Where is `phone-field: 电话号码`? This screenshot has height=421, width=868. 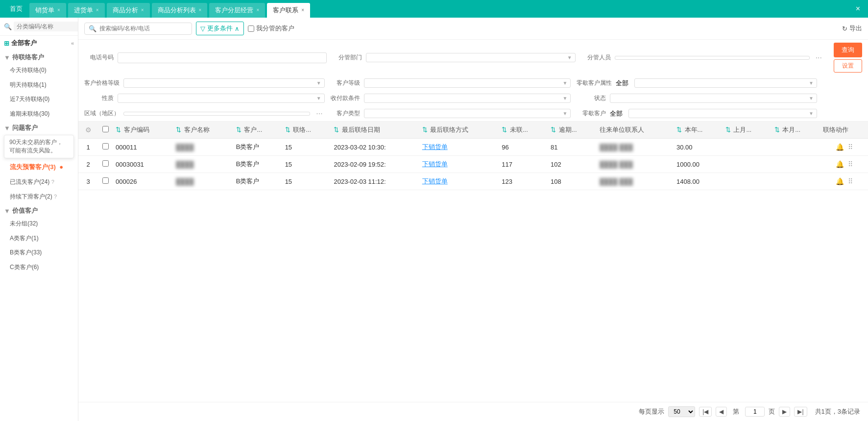
phone-field: 电话号码 is located at coordinates (206, 58).